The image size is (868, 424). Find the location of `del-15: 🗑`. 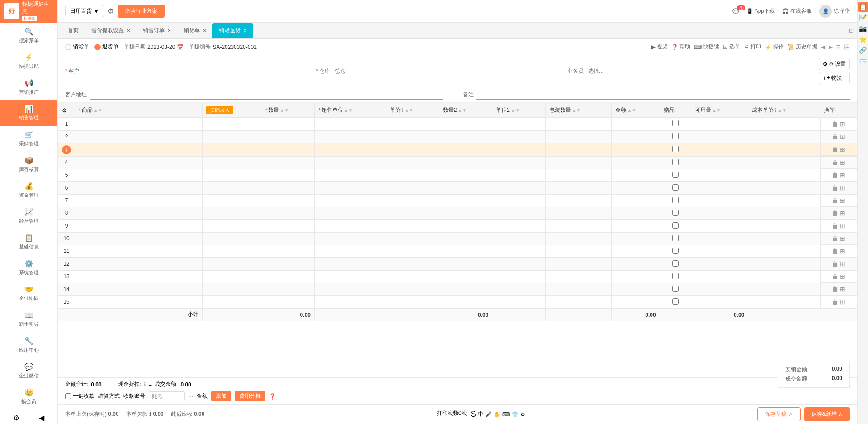

del-15: 🗑 is located at coordinates (835, 302).